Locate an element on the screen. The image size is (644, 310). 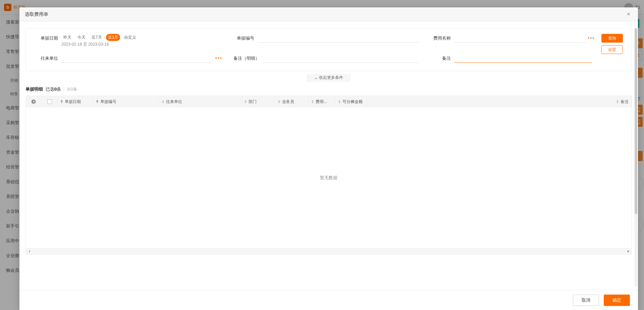
close-icon: × is located at coordinates (629, 14).